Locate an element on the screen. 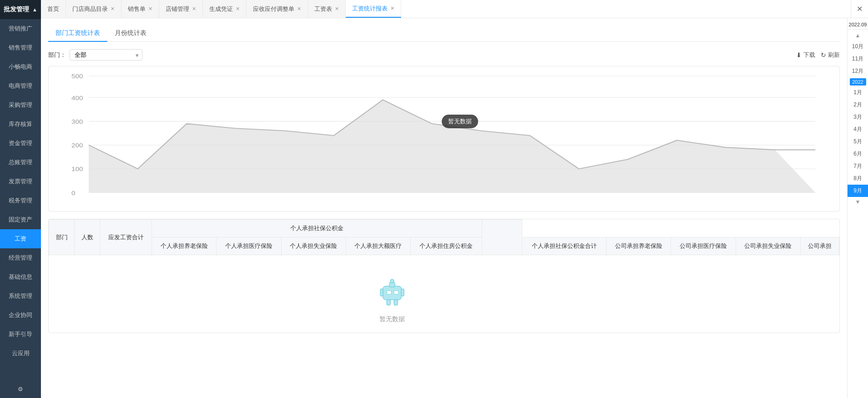 The image size is (868, 398). sidebar-item-云应用: 云应用 is located at coordinates (20, 353).